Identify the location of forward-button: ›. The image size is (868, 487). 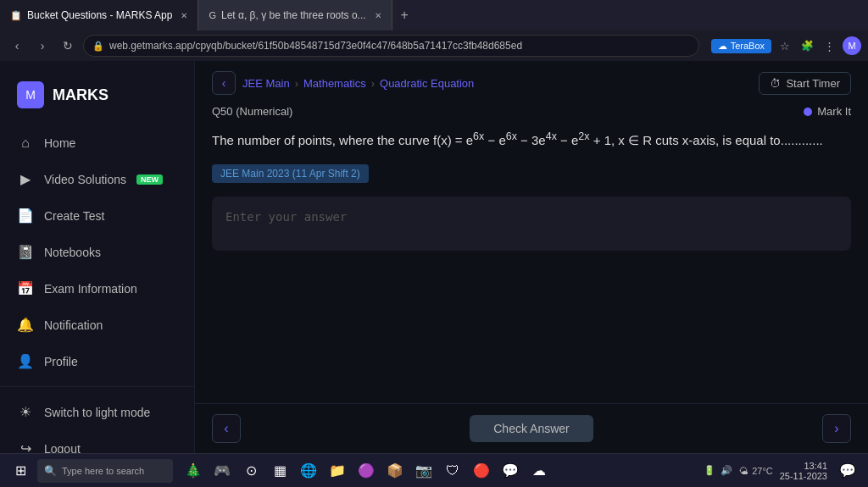
(42, 46).